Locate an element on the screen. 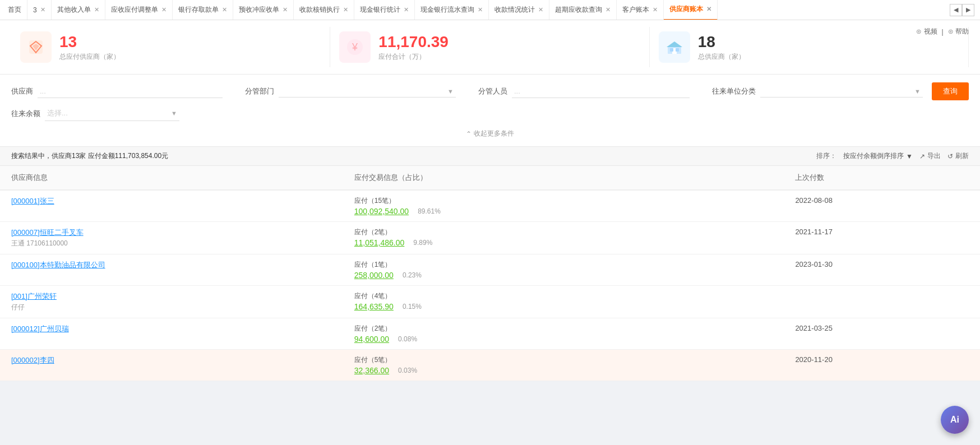 This screenshot has height=445, width=980. nav-tab-cash-bank-flow: 现金银行流水查询 ✕ is located at coordinates (452, 10).